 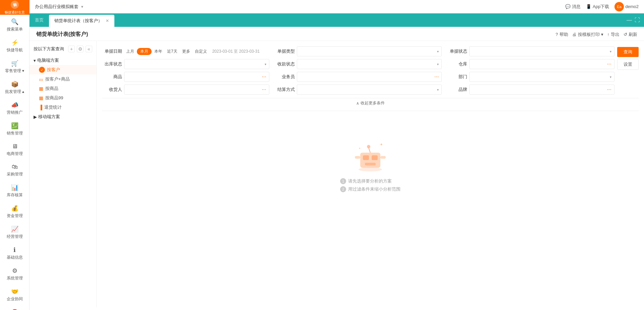 I want to click on sidebar-item-system: ⚙ 系统管理, so click(x=15, y=274).